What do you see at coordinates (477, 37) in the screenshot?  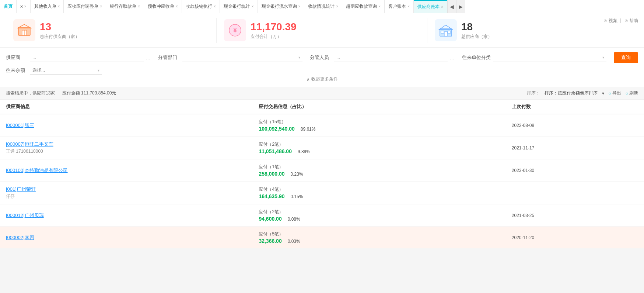 I see `total-suppliers-label: 总供应商（家）` at bounding box center [477, 37].